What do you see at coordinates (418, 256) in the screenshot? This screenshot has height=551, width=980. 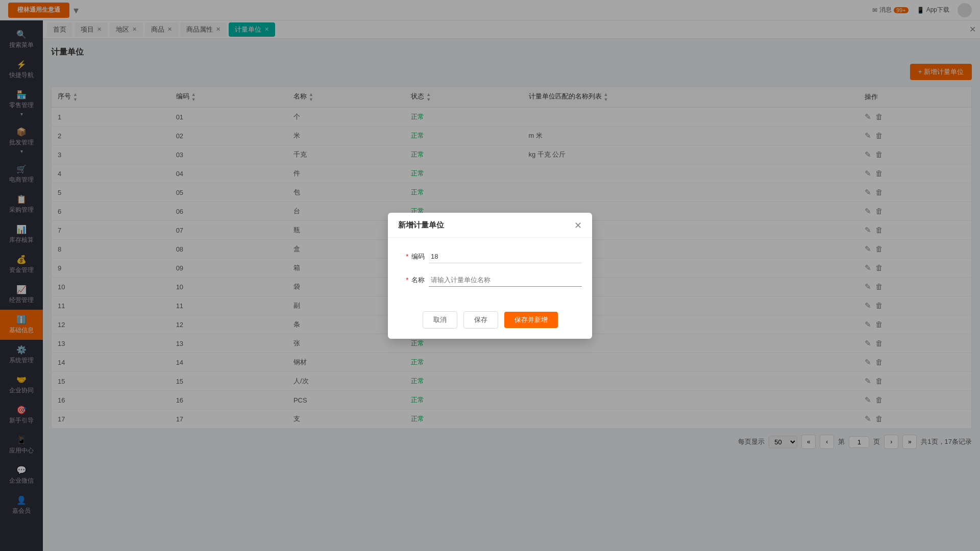 I see `code-label-text: 编码` at bounding box center [418, 256].